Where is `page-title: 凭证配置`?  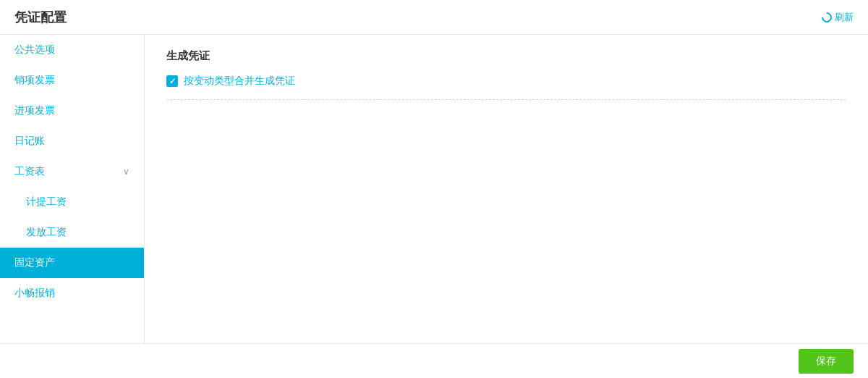
page-title: 凭证配置 is located at coordinates (41, 17).